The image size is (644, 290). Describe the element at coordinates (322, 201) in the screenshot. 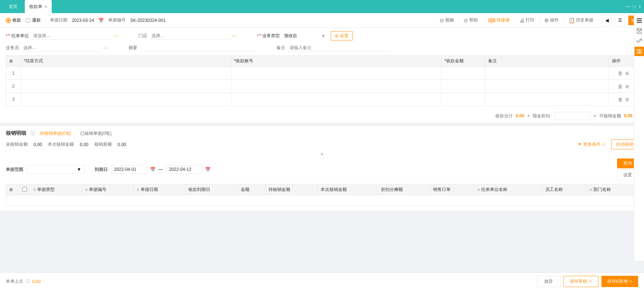

I see `empty-row` at that location.